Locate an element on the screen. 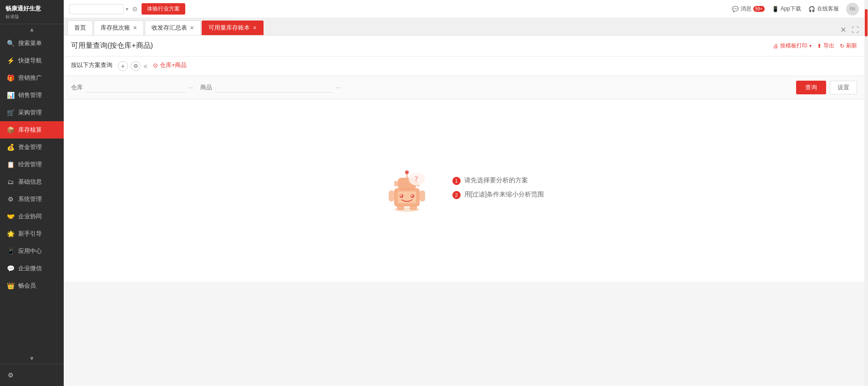  tab-batch-ledger: 库存批次账 ✕ is located at coordinates (119, 28).